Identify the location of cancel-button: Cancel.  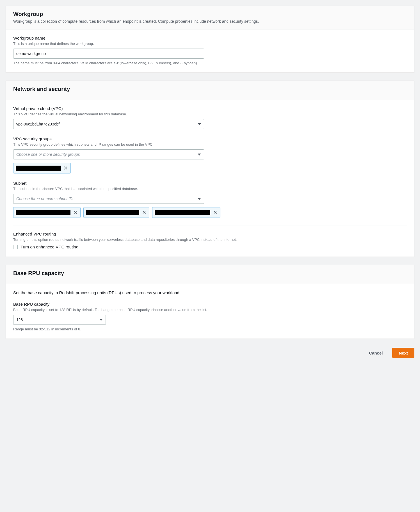
(376, 353).